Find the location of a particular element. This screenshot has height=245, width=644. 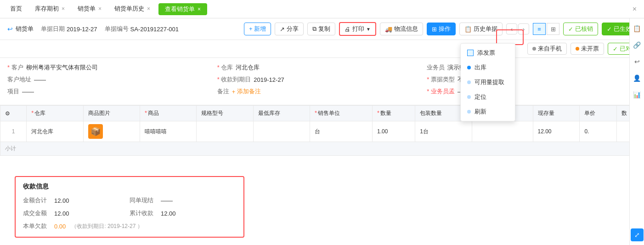

due-date-field: 收款到期日 2019-12-27 is located at coordinates (322, 80).